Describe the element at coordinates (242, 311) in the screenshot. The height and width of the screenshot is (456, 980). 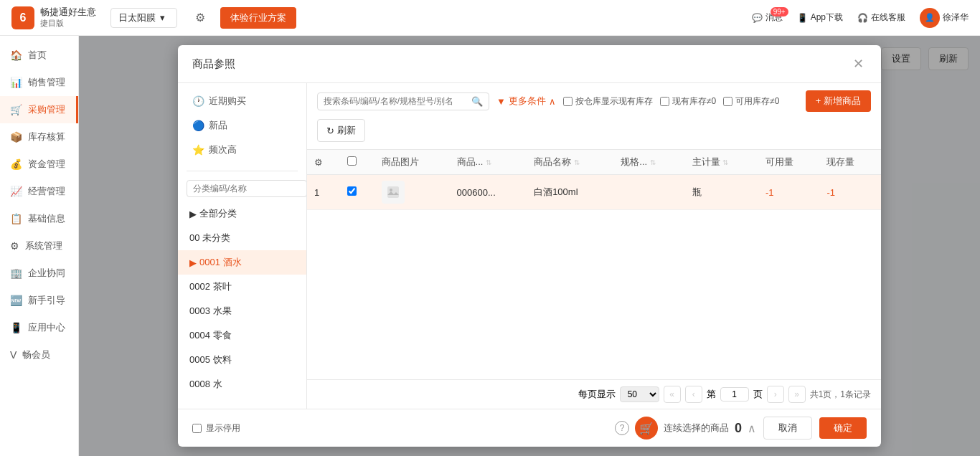
I see `cat-0003: 0003 水果` at that location.